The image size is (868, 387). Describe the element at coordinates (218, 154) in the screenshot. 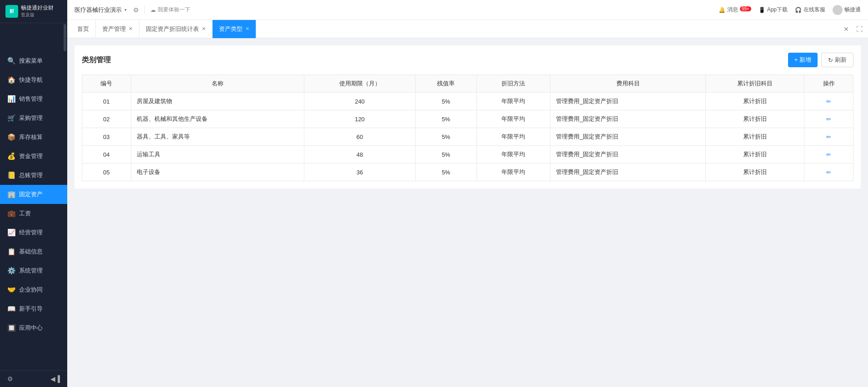

I see `cell-name: 运输工具` at that location.